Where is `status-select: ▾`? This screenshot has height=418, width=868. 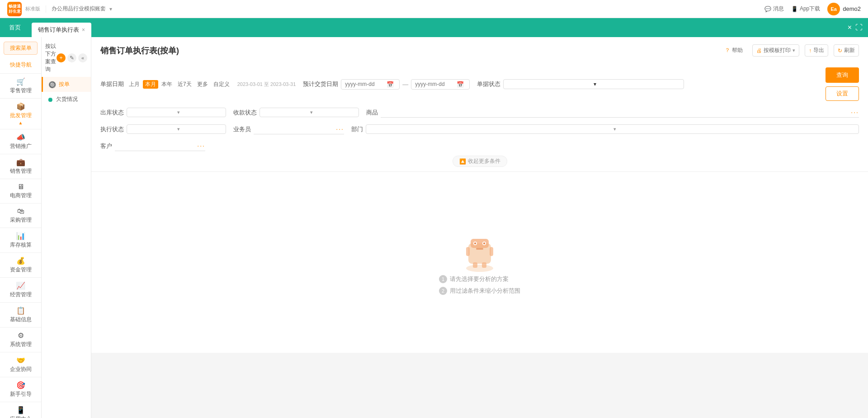
status-select: ▾ is located at coordinates (594, 84).